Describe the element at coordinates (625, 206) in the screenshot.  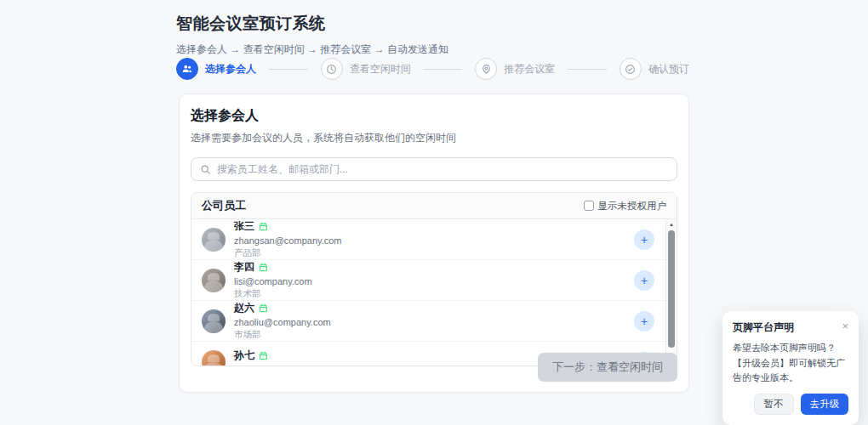
I see `show-unauthorized-toggle: 显示未授权用户` at that location.